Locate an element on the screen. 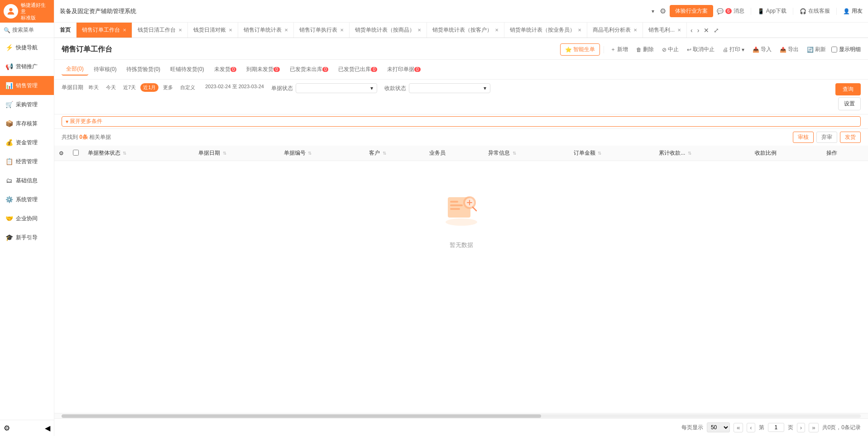  scrollbar-thumb is located at coordinates (302, 416).